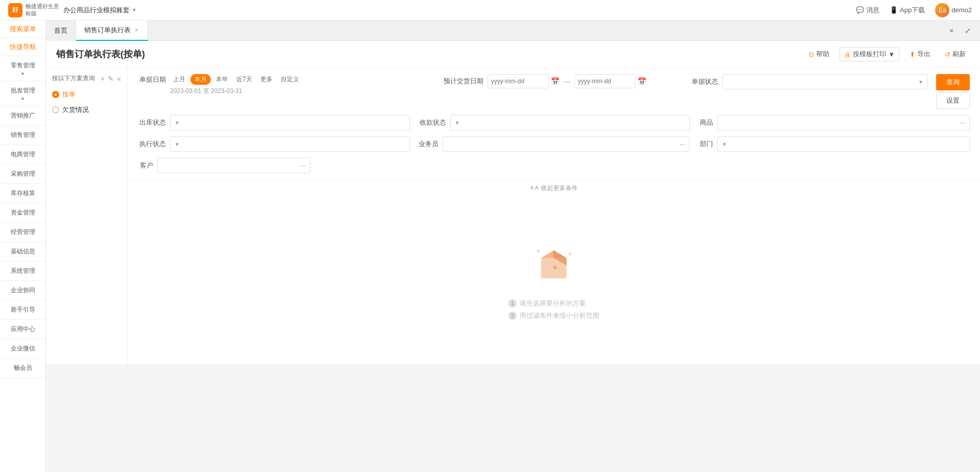  What do you see at coordinates (152, 80) in the screenshot?
I see `date-label: 单据日期` at bounding box center [152, 80].